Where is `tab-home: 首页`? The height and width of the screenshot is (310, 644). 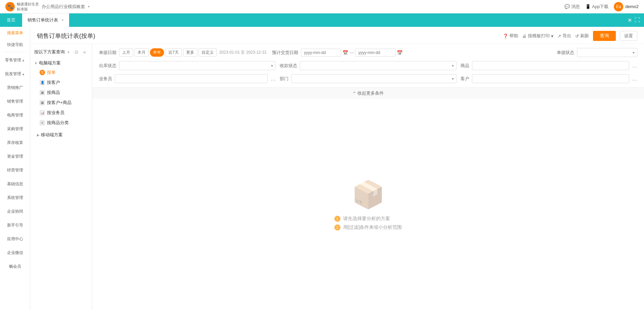 tab-home: 首页 is located at coordinates (11, 20).